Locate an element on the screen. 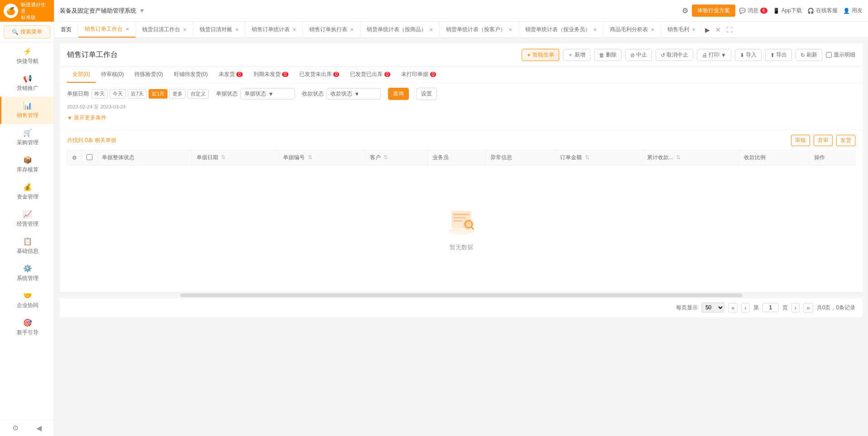 The image size is (868, 436). date-today-btn: 今天 is located at coordinates (118, 94).